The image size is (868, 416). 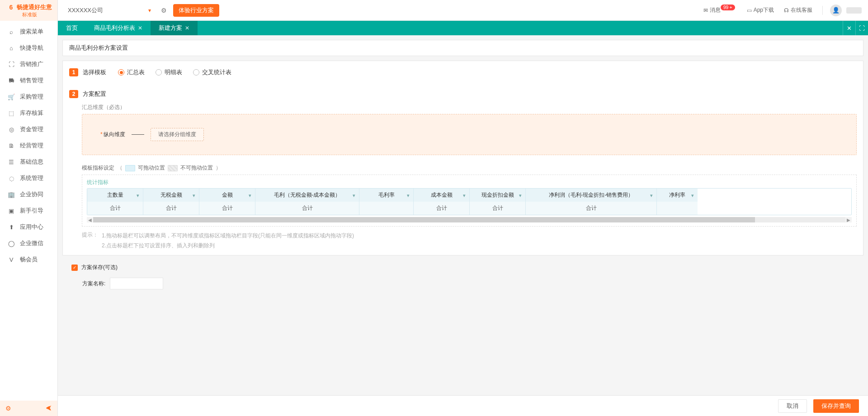 I want to click on metric-header-2: 金额▾, so click(x=227, y=195).